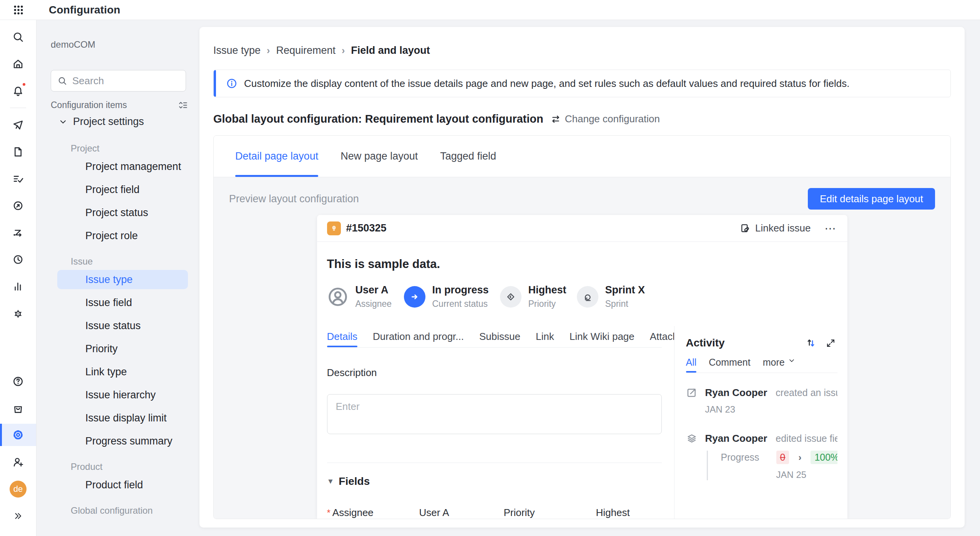  What do you see at coordinates (18, 10) in the screenshot?
I see `app-grid-icon` at bounding box center [18, 10].